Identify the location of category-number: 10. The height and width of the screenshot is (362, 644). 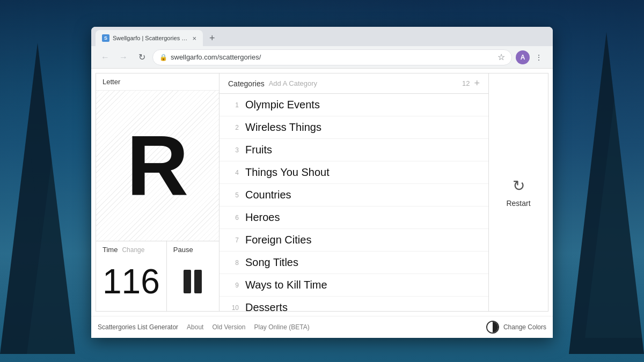
(233, 308).